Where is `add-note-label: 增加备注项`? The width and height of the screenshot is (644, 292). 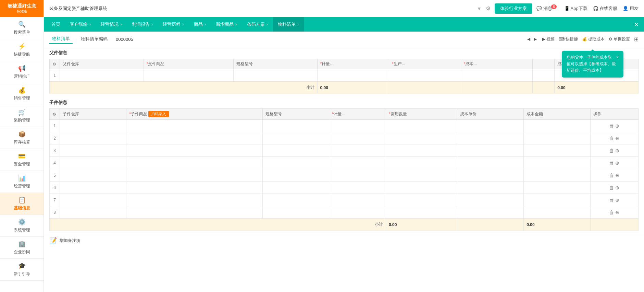 add-note-label: 增加备注项 is located at coordinates (70, 241).